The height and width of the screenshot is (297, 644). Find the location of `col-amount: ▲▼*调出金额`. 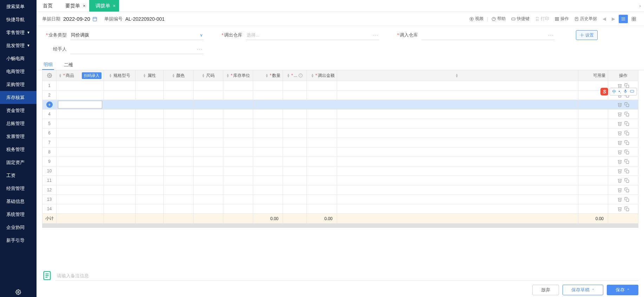

col-amount: ▲▼*调出金额 is located at coordinates (322, 75).